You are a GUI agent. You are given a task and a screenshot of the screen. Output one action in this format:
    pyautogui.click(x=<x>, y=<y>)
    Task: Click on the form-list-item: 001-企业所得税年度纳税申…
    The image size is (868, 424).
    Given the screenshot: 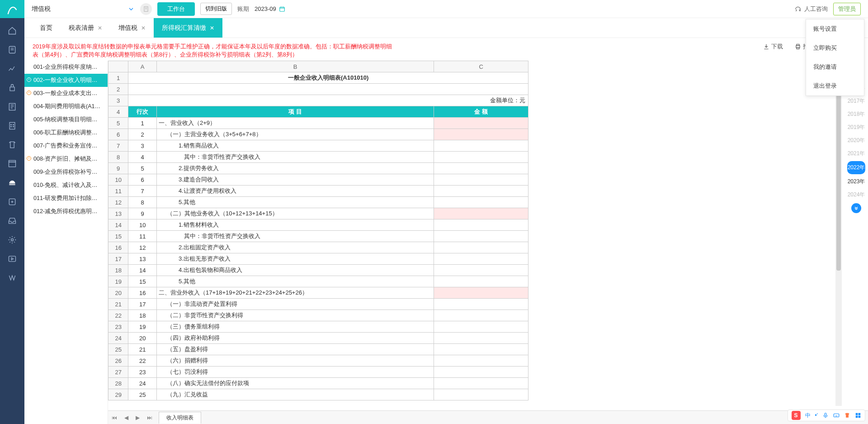 What is the action you would take?
    pyautogui.click(x=66, y=67)
    